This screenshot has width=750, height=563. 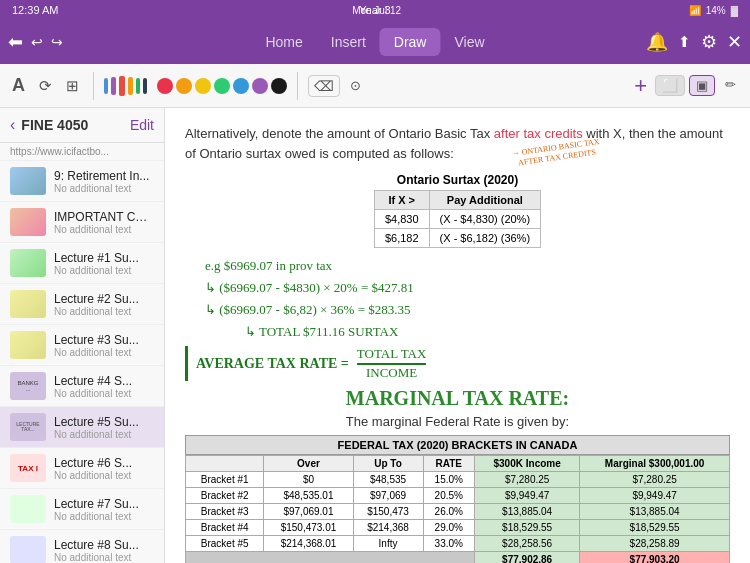 I want to click on sidebar-back-btn: ‹, so click(x=12, y=125).